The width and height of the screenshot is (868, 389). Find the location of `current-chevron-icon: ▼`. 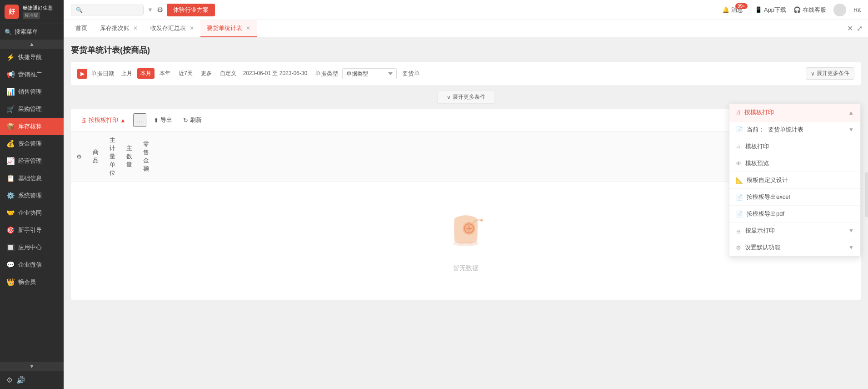

current-chevron-icon: ▼ is located at coordinates (851, 130).